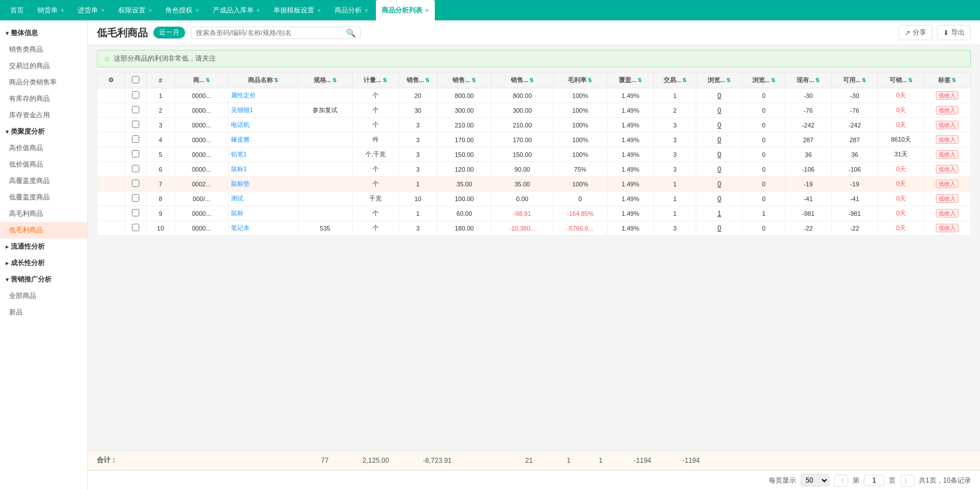 This screenshot has width=980, height=490. Describe the element at coordinates (264, 125) in the screenshot. I see `cell-name: 电话机` at that location.